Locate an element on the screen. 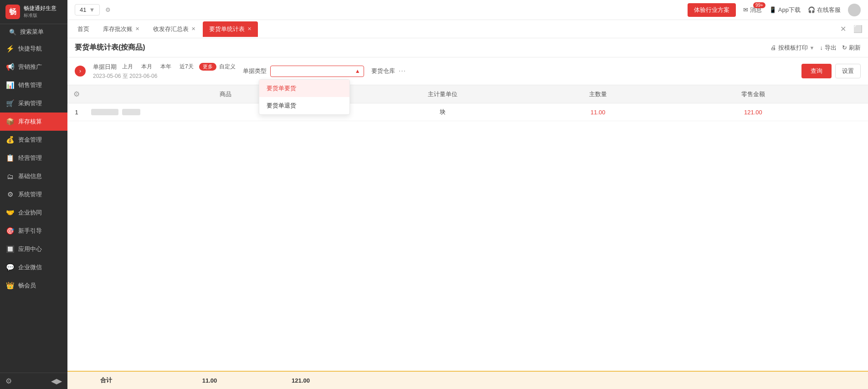  type-filter-input is located at coordinates (317, 71).